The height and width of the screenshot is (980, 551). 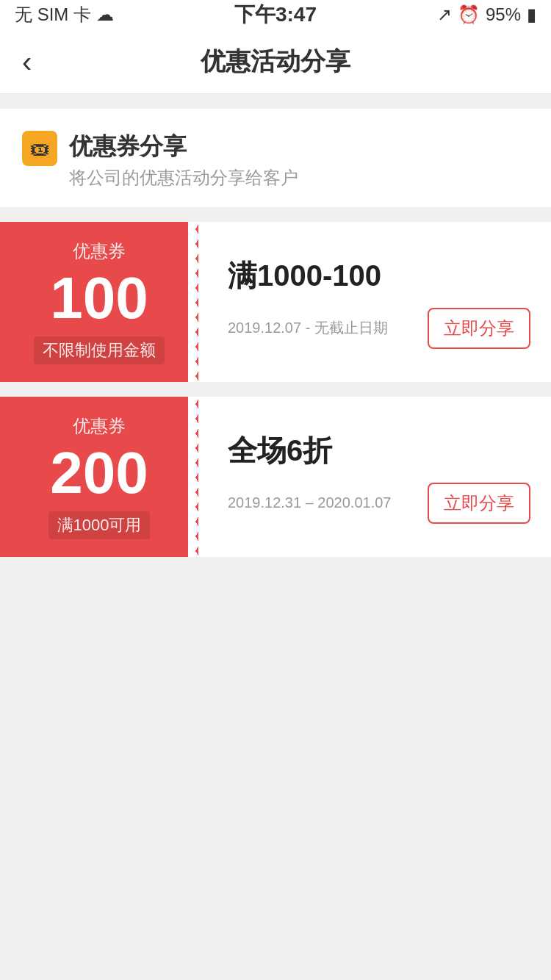 I want to click on coupon-label-1: 优惠券, so click(x=99, y=426).